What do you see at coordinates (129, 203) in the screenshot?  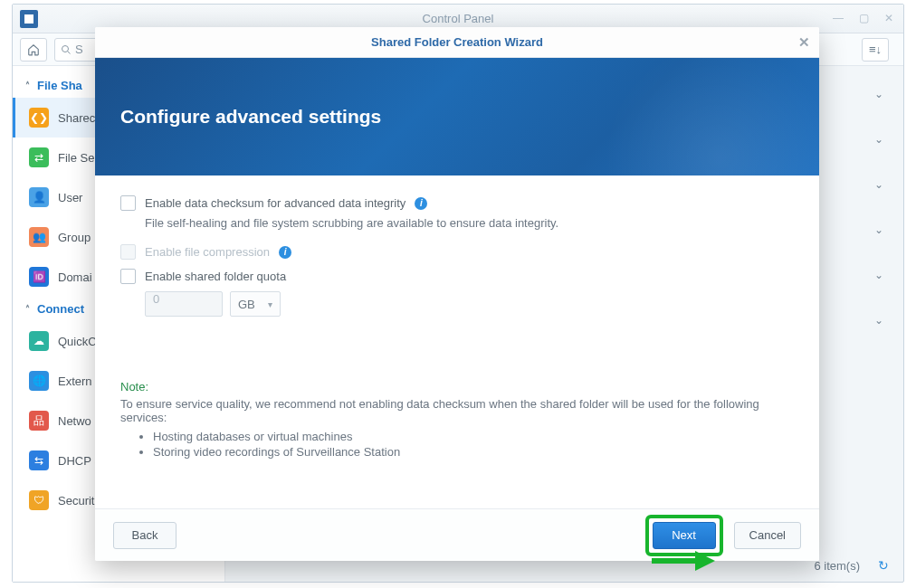 I see `checksum-checkbox` at bounding box center [129, 203].